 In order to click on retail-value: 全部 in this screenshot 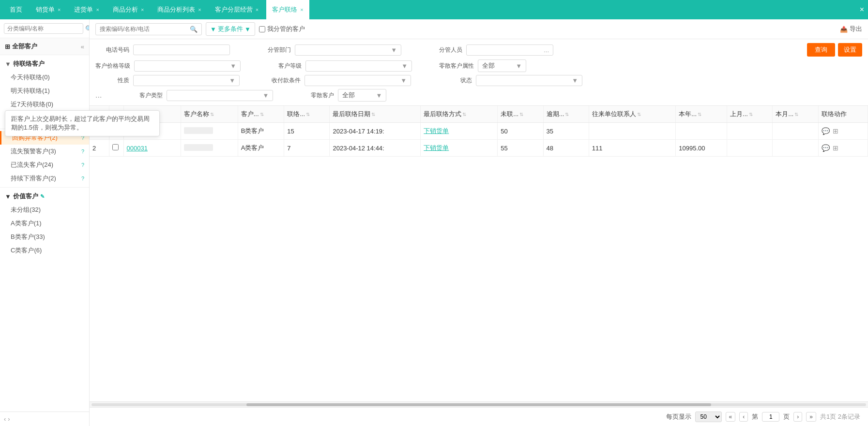, I will do `click(349, 95)`.